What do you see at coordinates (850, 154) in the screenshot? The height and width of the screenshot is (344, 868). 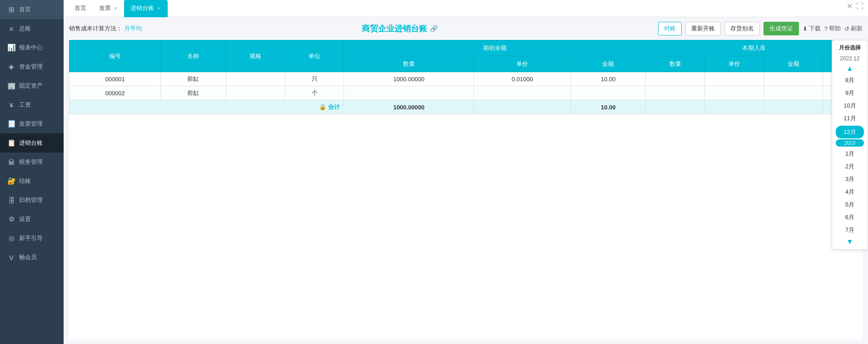 I see `month-1: 1月` at bounding box center [850, 154].